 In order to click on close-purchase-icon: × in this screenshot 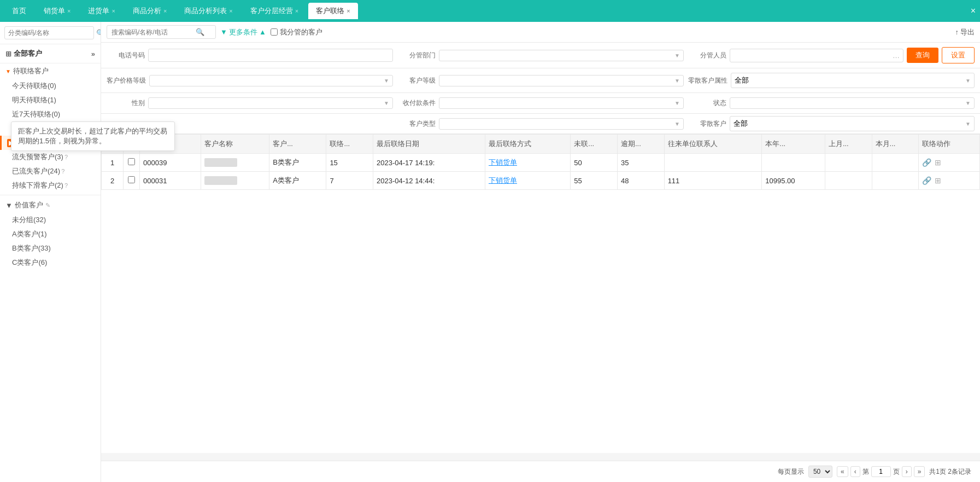, I will do `click(113, 11)`.